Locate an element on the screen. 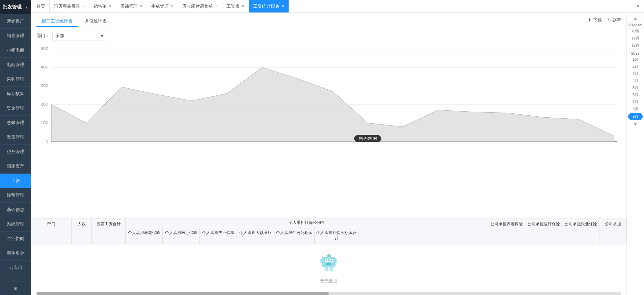  svg-text: 暂无数据 is located at coordinates (368, 139).